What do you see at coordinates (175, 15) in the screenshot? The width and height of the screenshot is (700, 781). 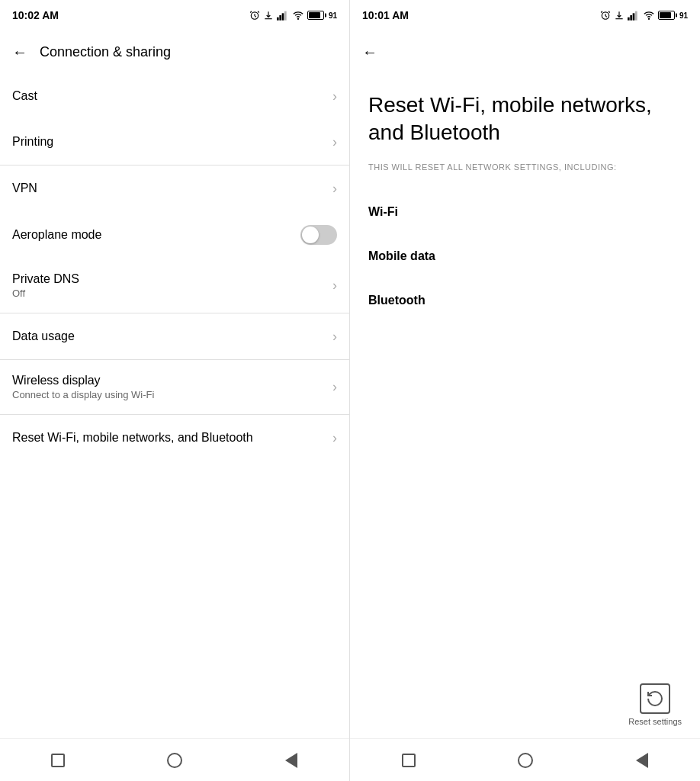 I see `left-status-bar: 10:02 AM 91` at bounding box center [175, 15].